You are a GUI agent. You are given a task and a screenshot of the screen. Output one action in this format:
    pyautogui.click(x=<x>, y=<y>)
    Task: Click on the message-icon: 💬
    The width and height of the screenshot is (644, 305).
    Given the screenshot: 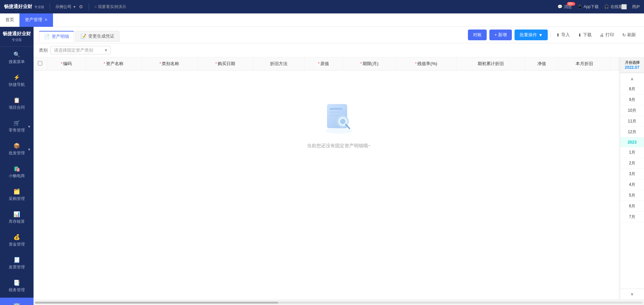 What is the action you would take?
    pyautogui.click(x=560, y=7)
    